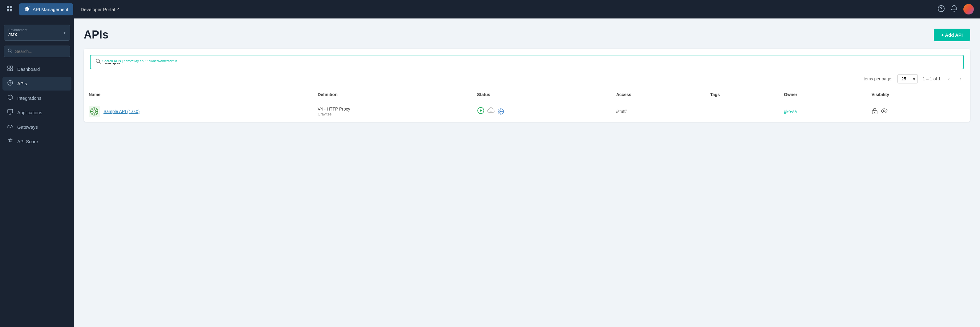  I want to click on environment-chevron-icon: ▾, so click(65, 33).